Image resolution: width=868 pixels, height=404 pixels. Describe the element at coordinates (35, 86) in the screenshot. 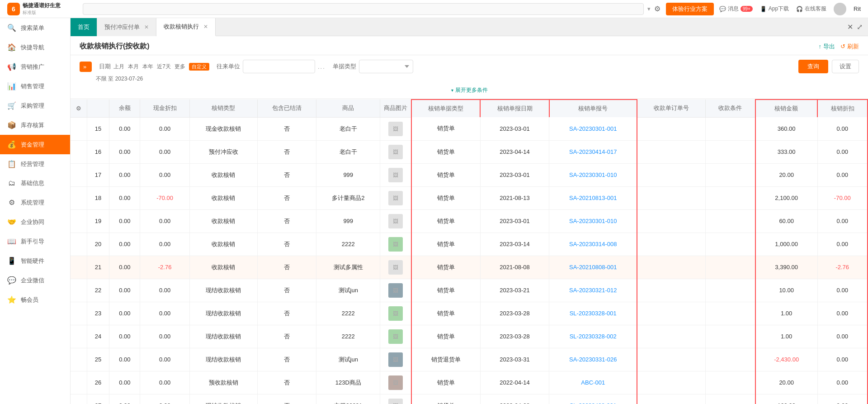

I see `sidebar-item-sales: 📊 销售管理` at that location.